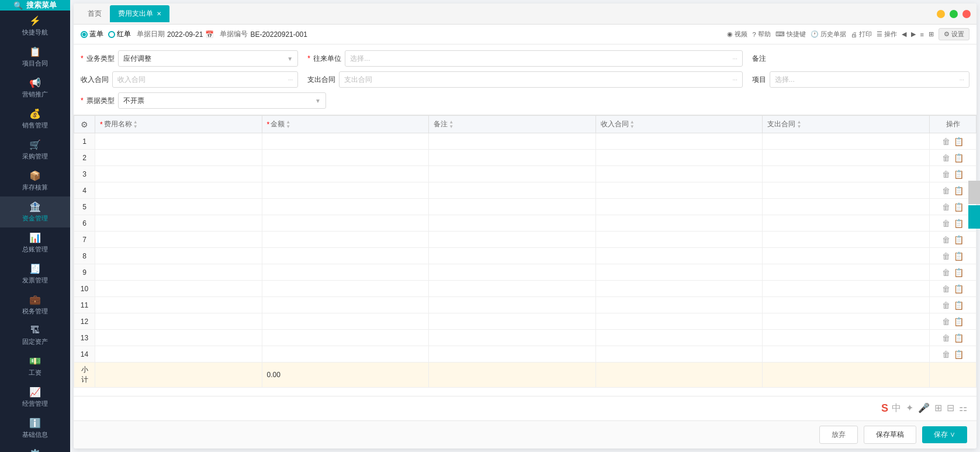  Describe the element at coordinates (954, 34) in the screenshot. I see `settings-button: ⚙ 设置` at that location.